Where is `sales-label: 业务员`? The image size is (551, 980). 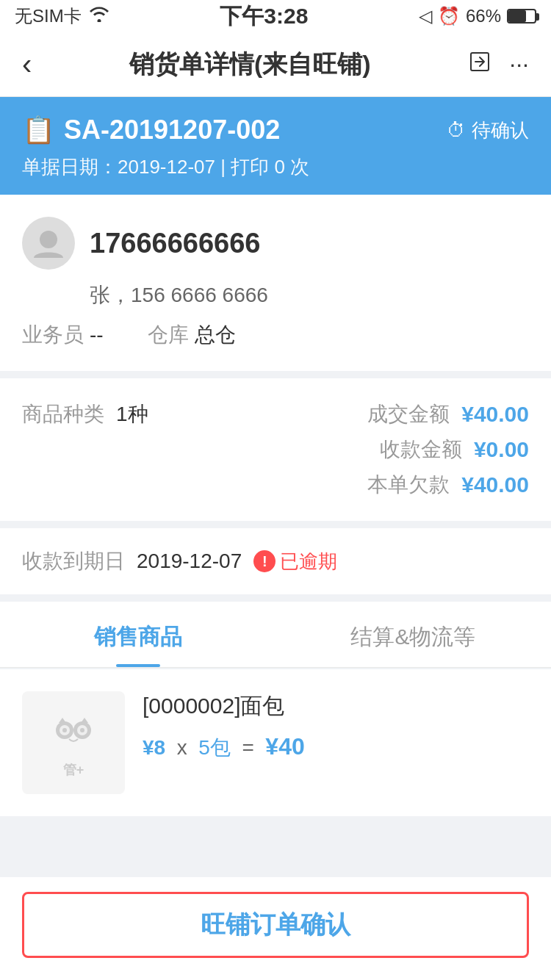
sales-label: 业务员 is located at coordinates (53, 335).